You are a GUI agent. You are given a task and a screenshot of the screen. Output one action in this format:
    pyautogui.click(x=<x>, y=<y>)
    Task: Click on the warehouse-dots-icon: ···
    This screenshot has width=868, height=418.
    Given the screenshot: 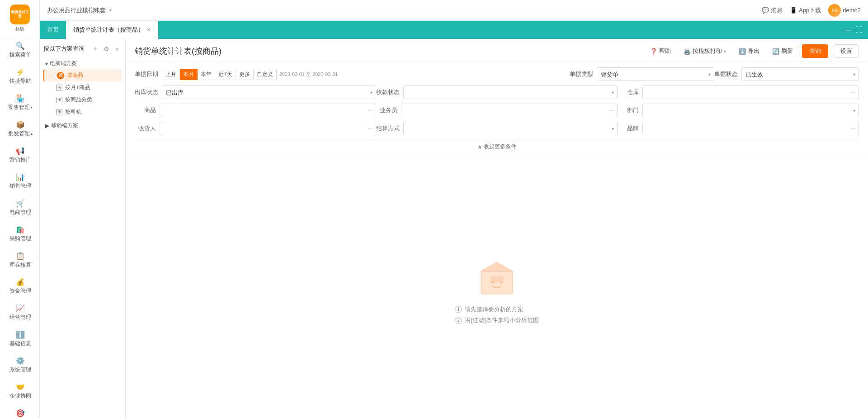 What is the action you would take?
    pyautogui.click(x=853, y=92)
    